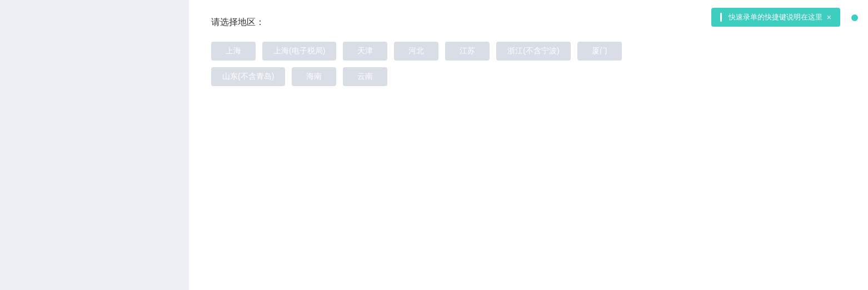 The image size is (868, 290). What do you see at coordinates (365, 51) in the screenshot?
I see `region-button-tianjin: 天津` at bounding box center [365, 51].